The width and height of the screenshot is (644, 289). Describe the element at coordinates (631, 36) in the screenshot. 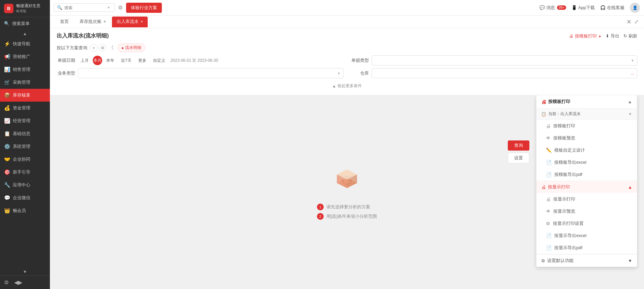

I see `refresh-btn: ↻ 刷新` at that location.